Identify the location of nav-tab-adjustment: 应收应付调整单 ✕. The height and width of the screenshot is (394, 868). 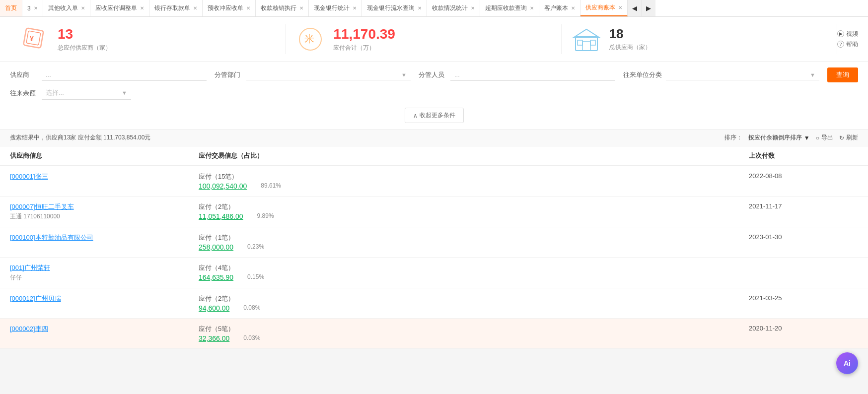
(120, 8).